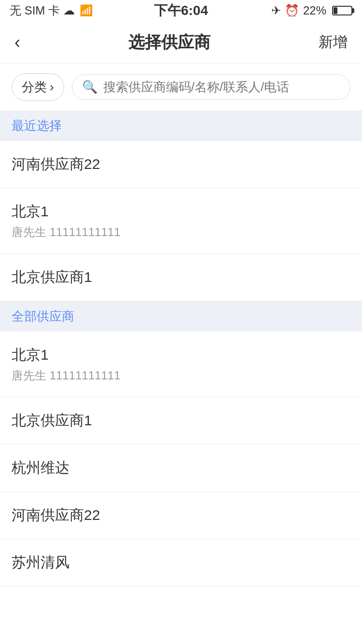  I want to click on search-input, so click(222, 87).